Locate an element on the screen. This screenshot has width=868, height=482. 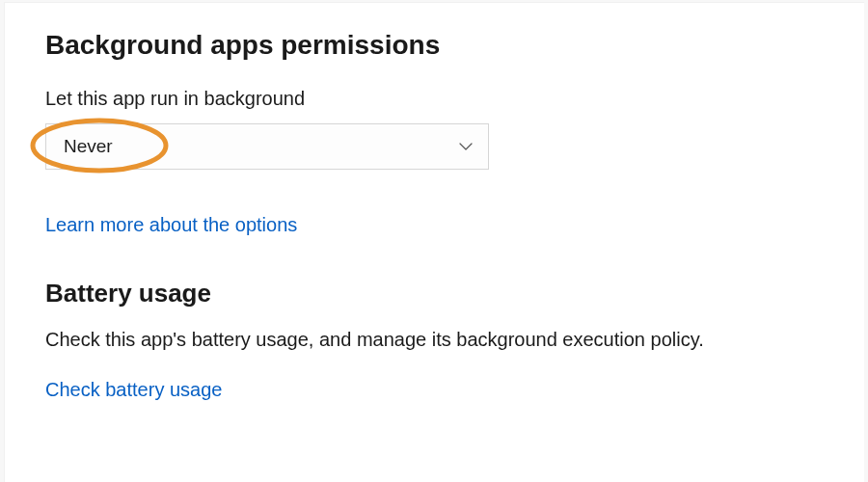
run-in-background-select: Never is located at coordinates (267, 147).